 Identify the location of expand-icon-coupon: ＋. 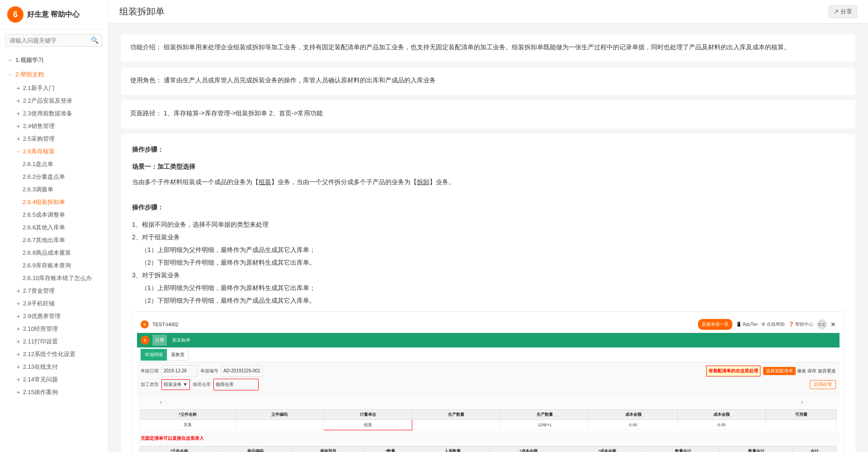
(18, 316).